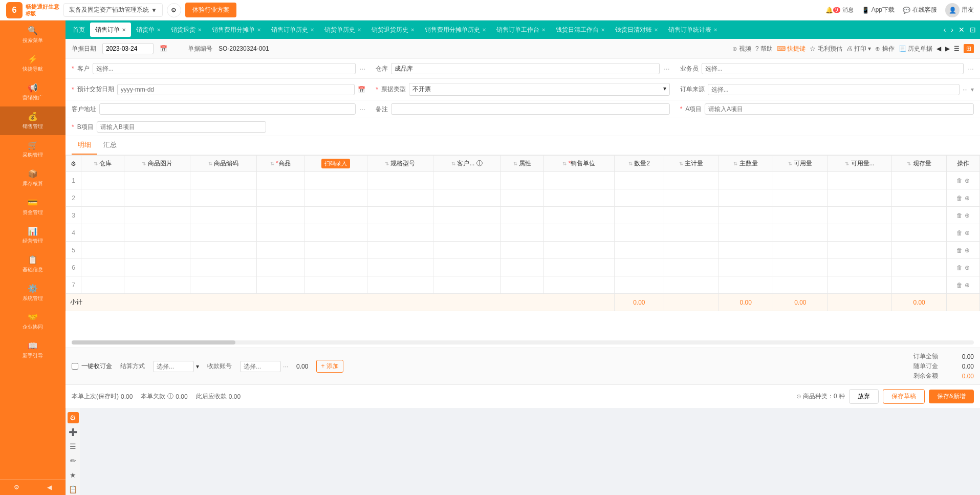 The width and height of the screenshot is (980, 495). I want to click on tab-next-btn: ›, so click(952, 30).